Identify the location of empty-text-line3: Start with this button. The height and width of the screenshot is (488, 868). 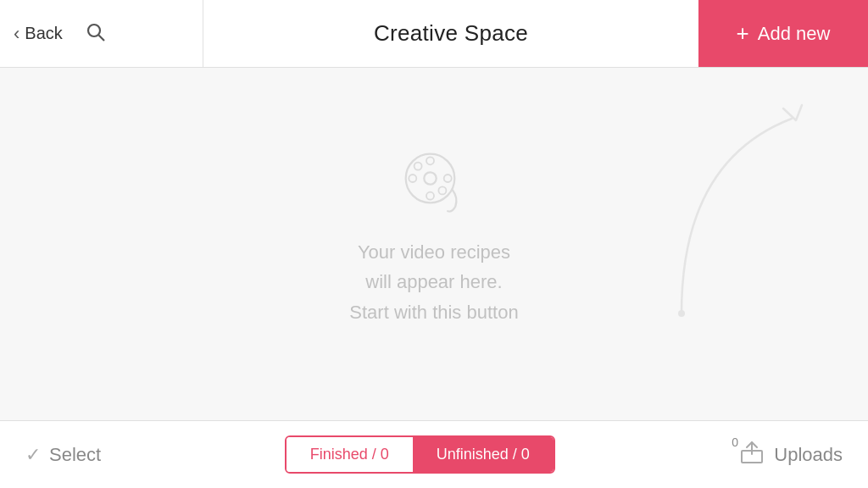
(434, 312).